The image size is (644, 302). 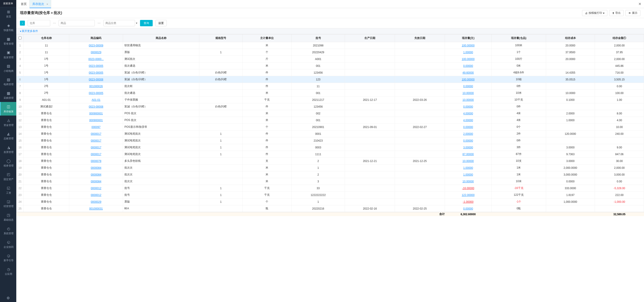 I want to click on row-qty-main: 2.00000, so click(x=468, y=134).